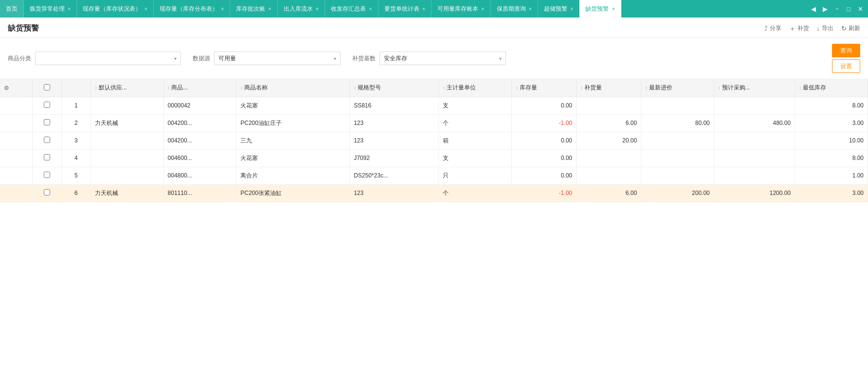 This screenshot has width=868, height=387. Describe the element at coordinates (608, 141) in the screenshot. I see `cell-replenish-2: 20.00` at that location.